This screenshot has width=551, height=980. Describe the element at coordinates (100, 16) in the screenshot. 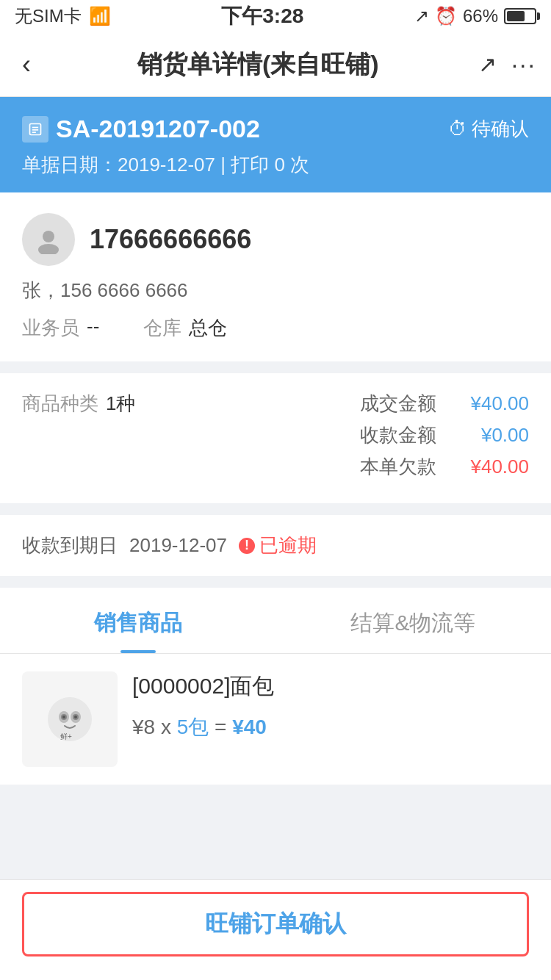

I see `wifi-icon: 📶` at that location.